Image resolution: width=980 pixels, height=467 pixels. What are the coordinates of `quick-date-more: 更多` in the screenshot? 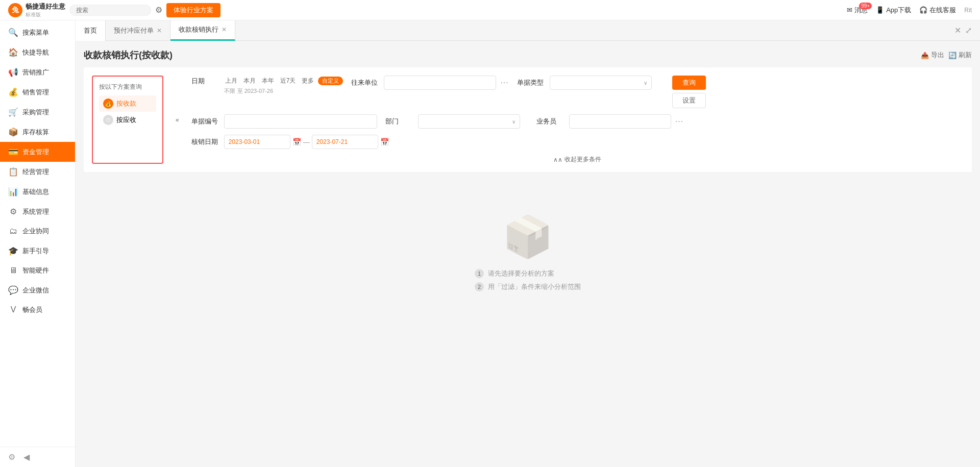 It's located at (308, 81).